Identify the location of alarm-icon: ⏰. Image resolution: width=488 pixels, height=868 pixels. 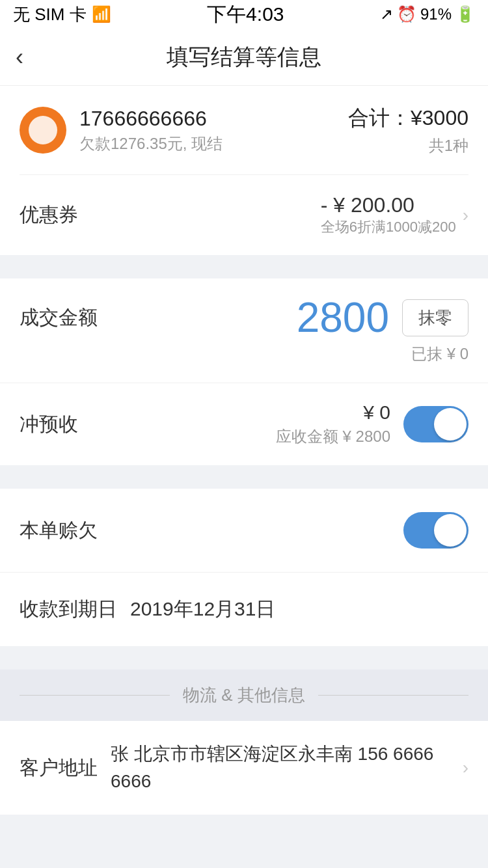
(407, 14).